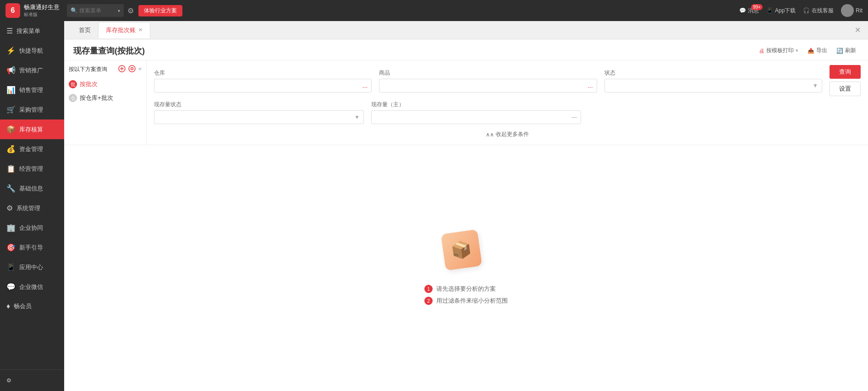 The image size is (868, 391). Describe the element at coordinates (122, 70) in the screenshot. I see `add-scheme-button` at that location.